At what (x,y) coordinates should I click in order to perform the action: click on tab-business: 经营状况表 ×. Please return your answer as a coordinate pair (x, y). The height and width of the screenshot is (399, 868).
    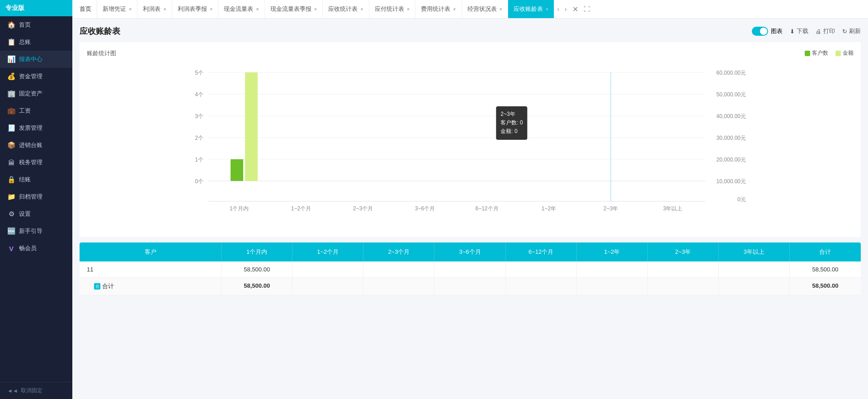
    Looking at the image, I should click on (485, 9).